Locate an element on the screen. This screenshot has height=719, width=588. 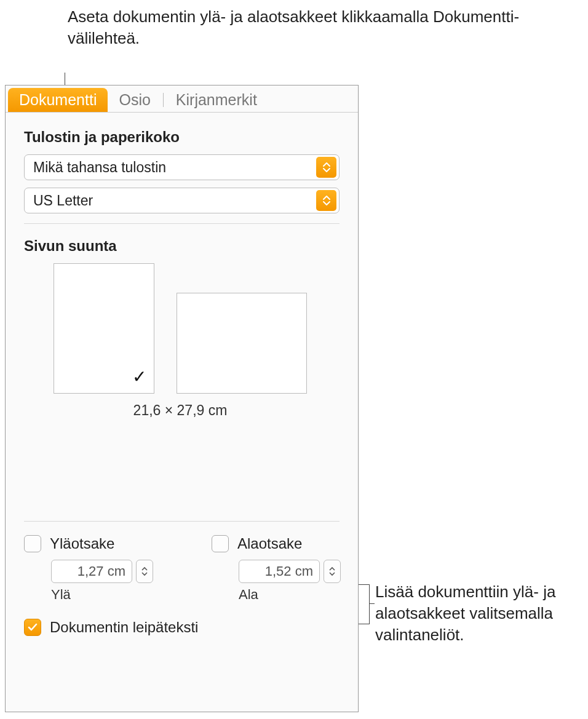
orientation-row: ✓ is located at coordinates (197, 328).